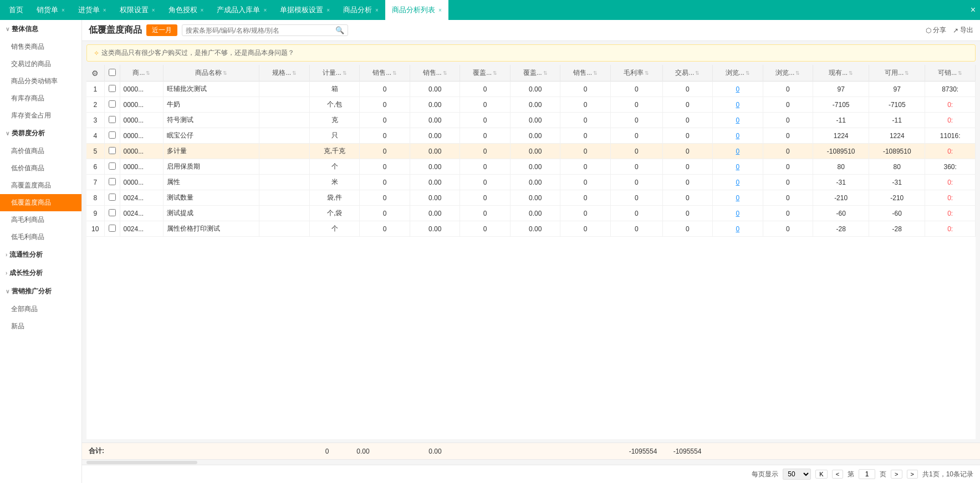 The height and width of the screenshot is (483, 980). Describe the element at coordinates (112, 72) in the screenshot. I see `select-all-checkbox` at that location.